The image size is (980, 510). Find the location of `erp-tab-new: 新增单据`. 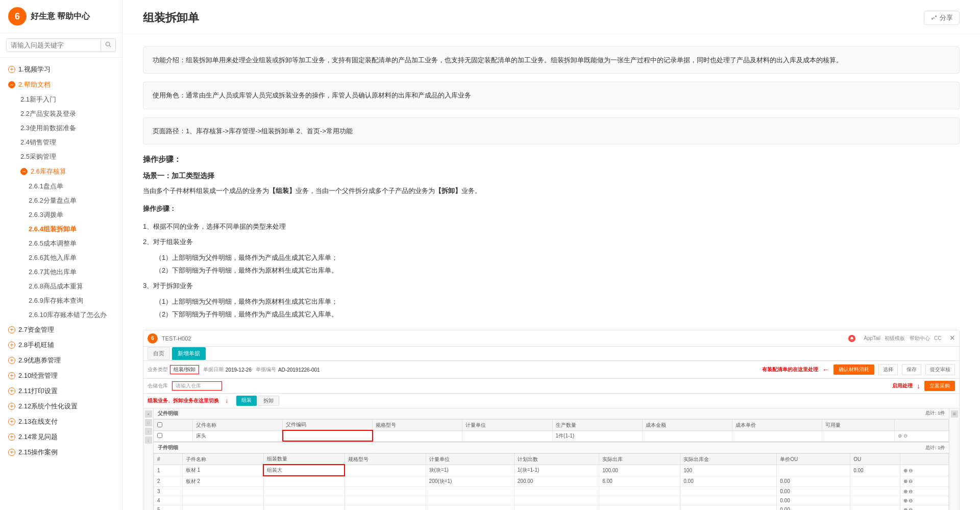

erp-tab-new: 新增单据 is located at coordinates (189, 353).